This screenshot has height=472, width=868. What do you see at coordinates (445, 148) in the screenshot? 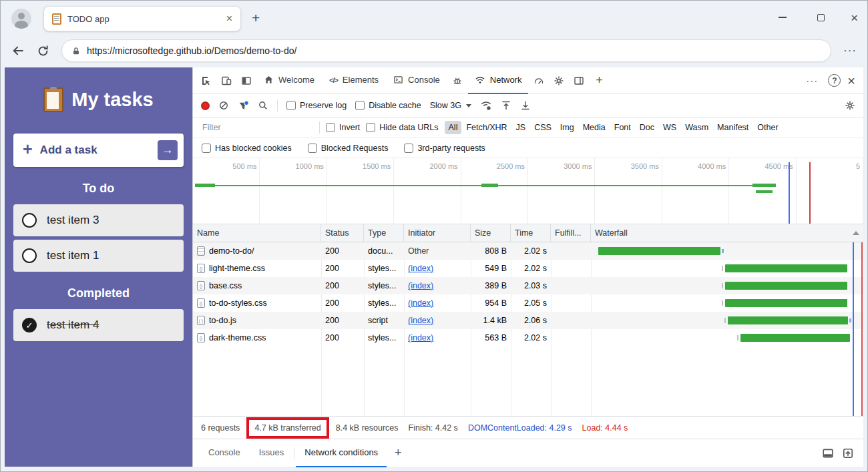
I see `third-party-requests-checkbox: 3rd-party requests` at bounding box center [445, 148].